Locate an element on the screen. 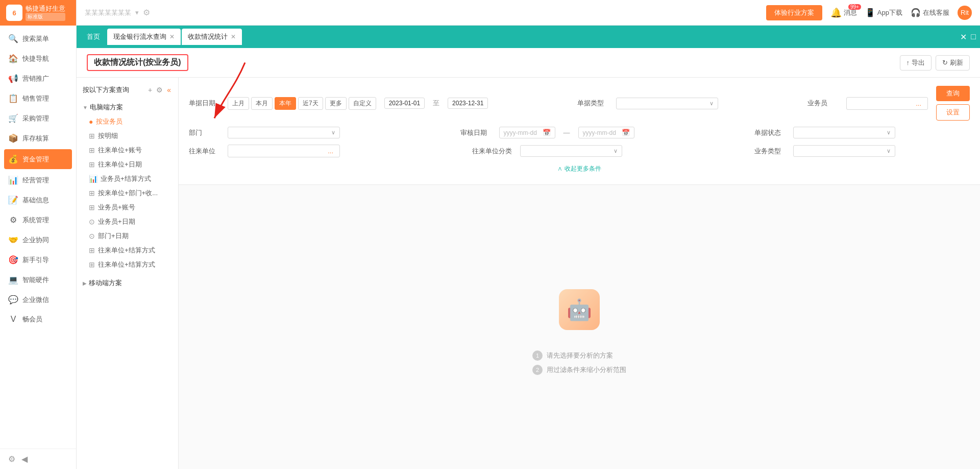 This screenshot has width=980, height=469. sidebar-item-quicknav: 🏠 快捷导航 is located at coordinates (38, 58).